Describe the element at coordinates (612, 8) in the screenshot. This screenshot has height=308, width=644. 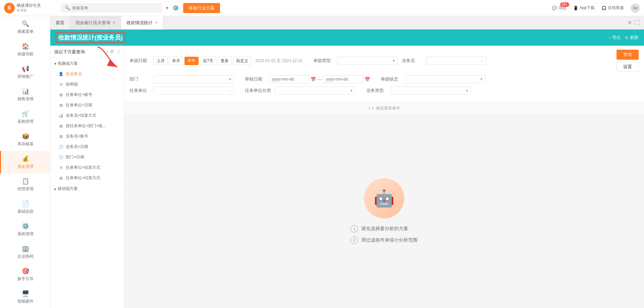
I see `online-service-tool: 🎧 在线客服` at that location.